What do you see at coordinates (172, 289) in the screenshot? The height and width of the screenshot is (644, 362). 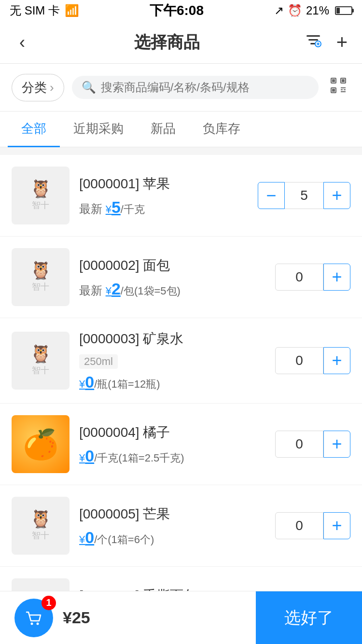 I see `product-price-0002: 最新 ¥2/包(1袋=5包)` at bounding box center [172, 289].